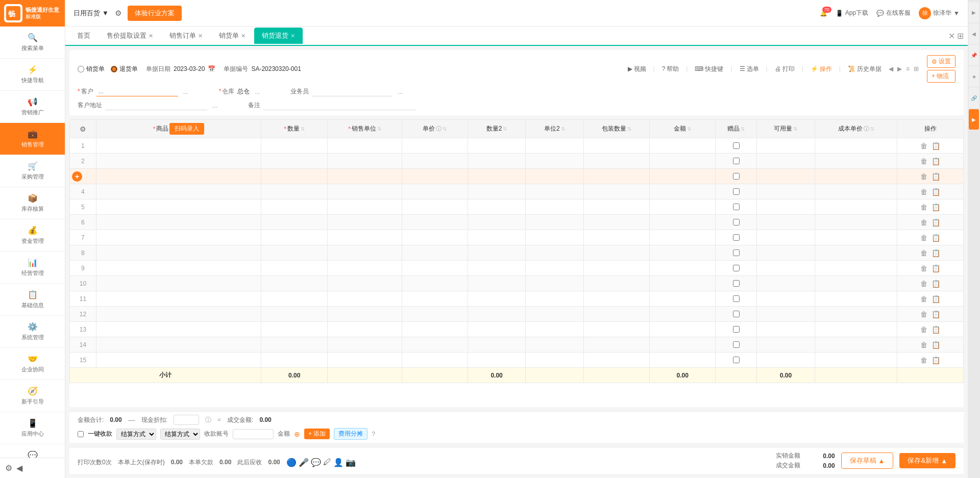 The width and height of the screenshot is (980, 478). I want to click on tab-close-sale: ✕, so click(243, 36).